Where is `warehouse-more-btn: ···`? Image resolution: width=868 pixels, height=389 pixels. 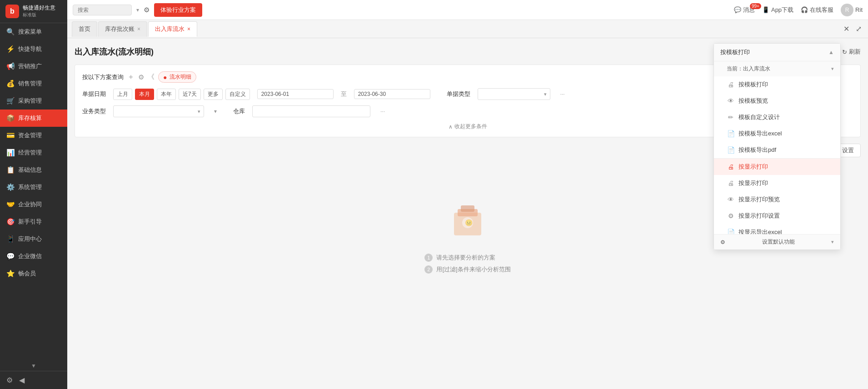
warehouse-more-btn: ··· is located at coordinates (383, 111).